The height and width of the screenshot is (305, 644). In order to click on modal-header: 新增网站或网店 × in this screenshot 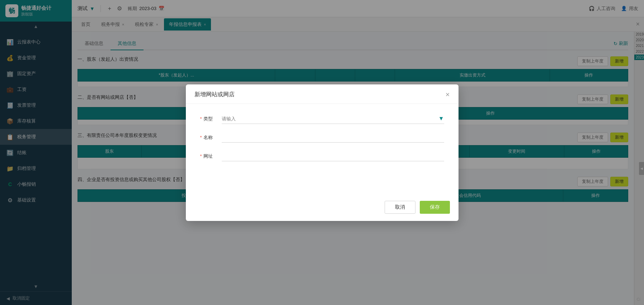, I will do `click(322, 94)`.